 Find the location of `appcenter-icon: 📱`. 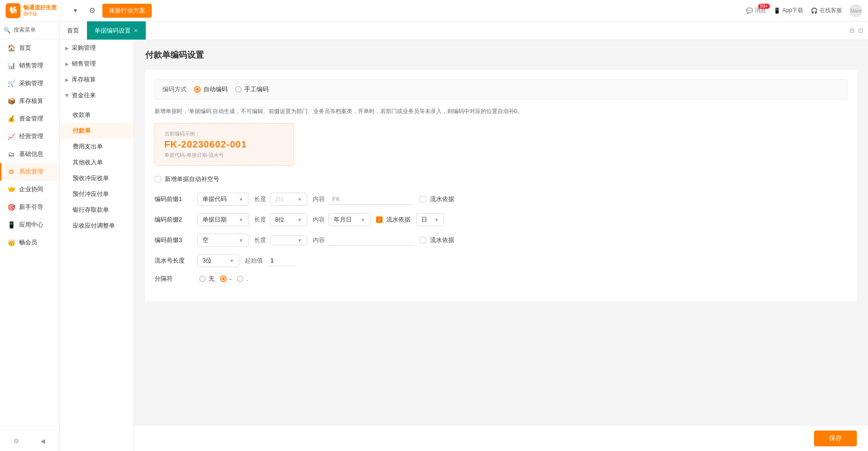

appcenter-icon: 📱 is located at coordinates (11, 225).